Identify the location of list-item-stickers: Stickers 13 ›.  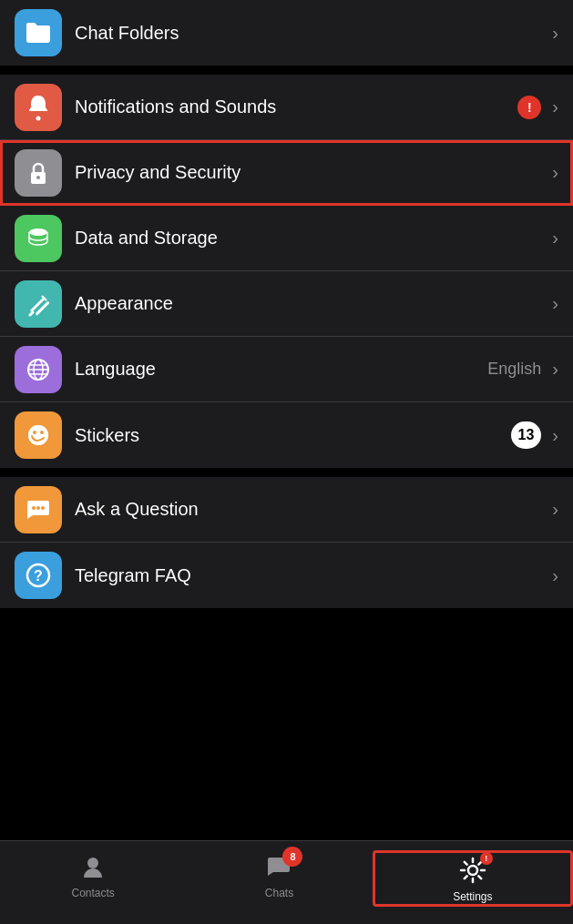
(286, 435).